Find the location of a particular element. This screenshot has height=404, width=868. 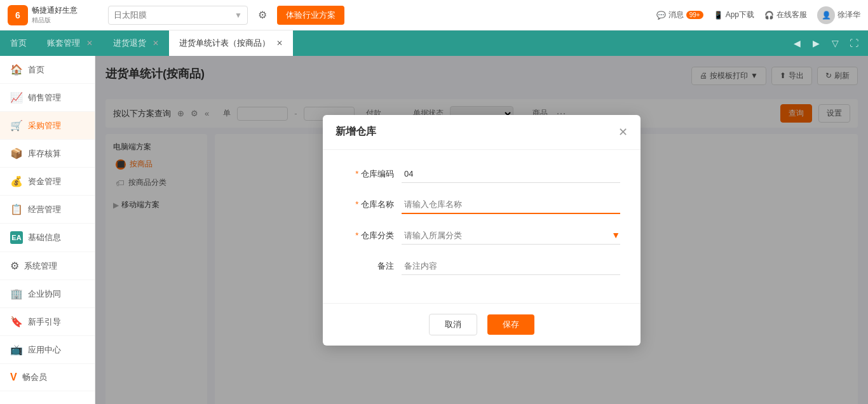

enterprise-icon: 🏢 is located at coordinates (17, 293).